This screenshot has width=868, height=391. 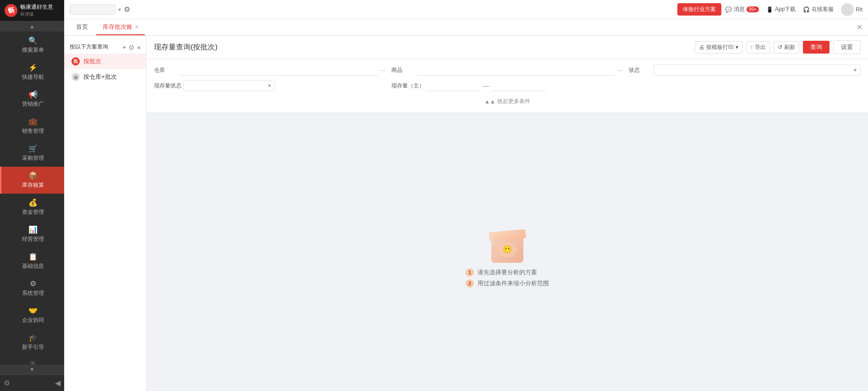 What do you see at coordinates (33, 293) in the screenshot?
I see `sidebar-item-label: 系统管理` at bounding box center [33, 293].